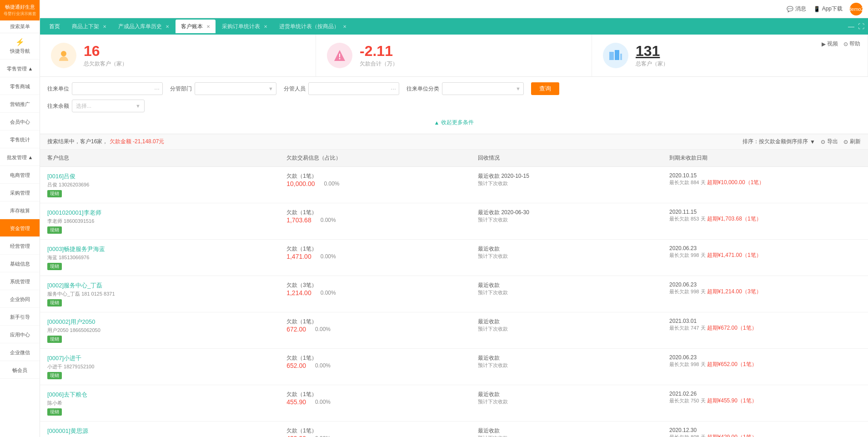 The image size is (868, 437). Describe the element at coordinates (393, 89) in the screenshot. I see `manager-dots: ···` at that location.